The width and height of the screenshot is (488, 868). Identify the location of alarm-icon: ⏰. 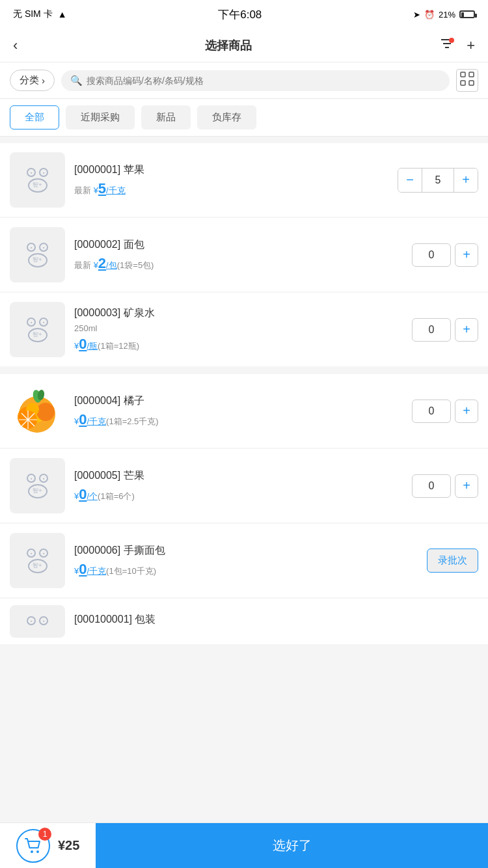
(429, 14).